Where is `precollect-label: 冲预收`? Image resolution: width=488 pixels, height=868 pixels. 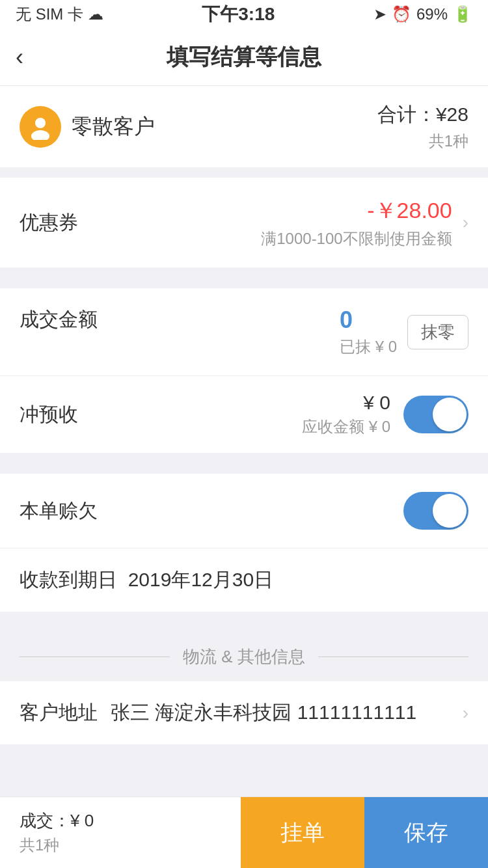
precollect-label: 冲预收 is located at coordinates (49, 415).